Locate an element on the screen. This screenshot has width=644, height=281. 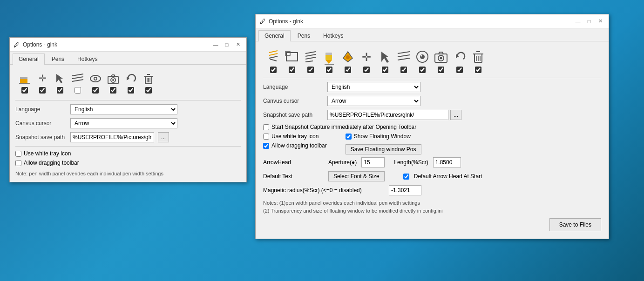
tab-pens-large: Pens is located at coordinates (304, 35).